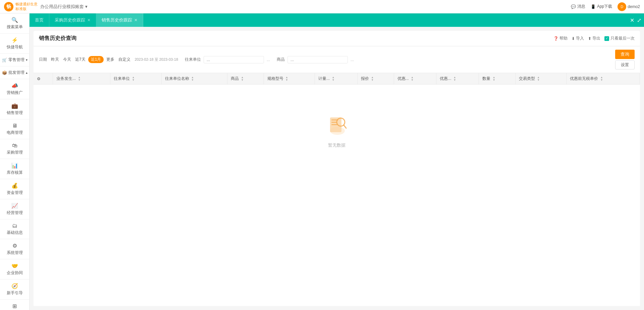 The height and width of the screenshot is (310, 644). I want to click on col-partner-name: 往来单位名称 ▲▼, so click(194, 79).